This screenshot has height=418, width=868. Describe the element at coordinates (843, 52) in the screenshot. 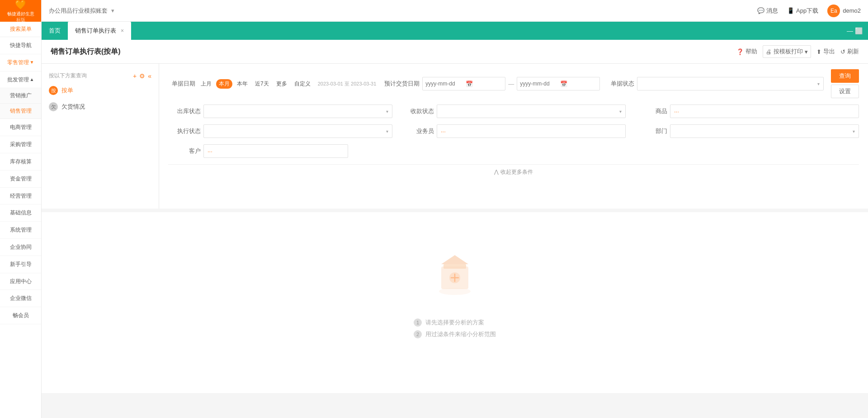

I see `refresh-icon: ↺` at that location.